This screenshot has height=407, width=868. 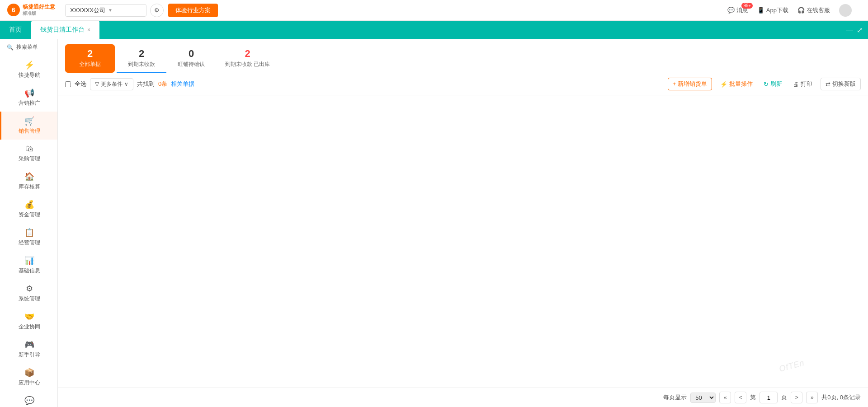 What do you see at coordinates (14, 10) in the screenshot?
I see `logo-icon: 6` at bounding box center [14, 10].